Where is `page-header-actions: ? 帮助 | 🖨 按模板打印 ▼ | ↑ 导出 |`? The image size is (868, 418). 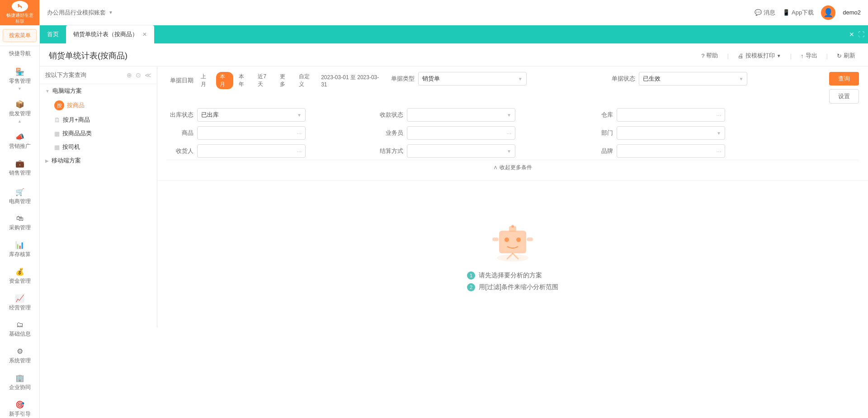 page-header-actions: ? 帮助 | 🖨 按模板打印 ▼ | ↑ 导出 | is located at coordinates (778, 56).